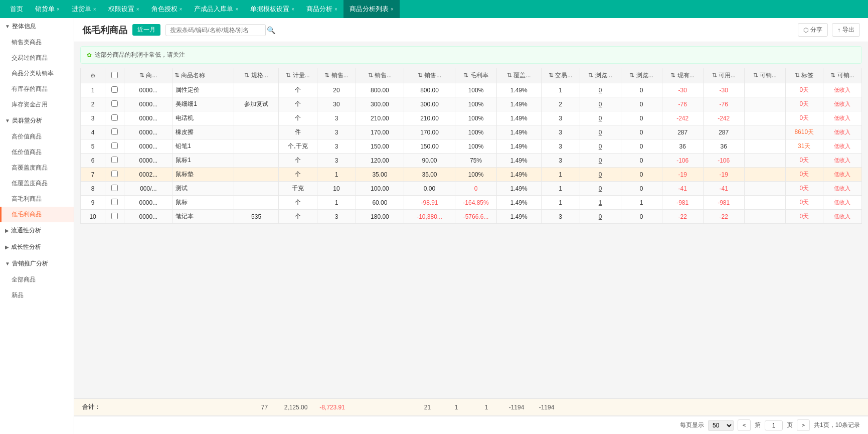  Describe the element at coordinates (204, 76) in the screenshot. I see `th-name: ⇅ 商品名称` at that location.